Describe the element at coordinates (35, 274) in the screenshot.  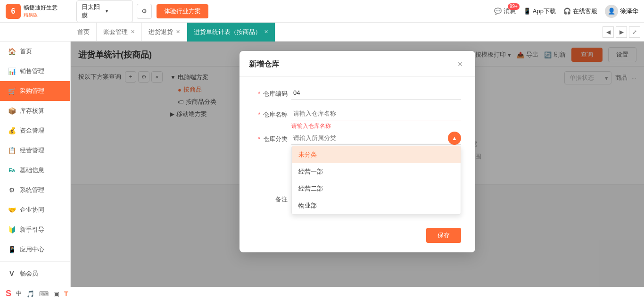
I see `sidebar-item-member: V 畅会员` at that location.